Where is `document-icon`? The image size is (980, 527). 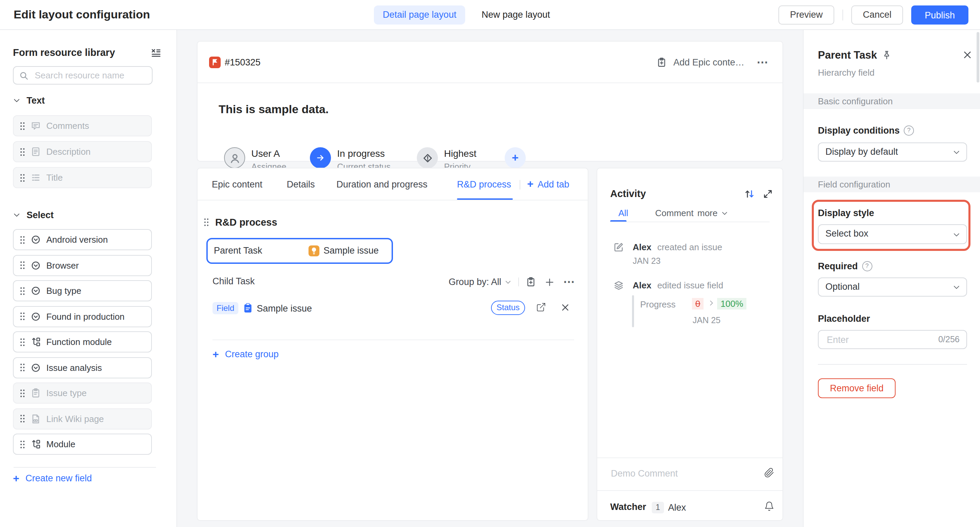
document-icon is located at coordinates (36, 152).